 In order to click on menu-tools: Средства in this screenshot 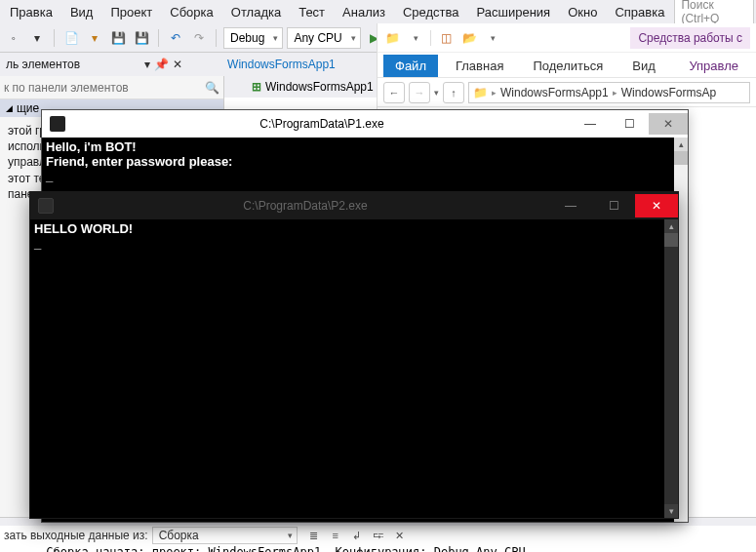, I will do `click(431, 12)`.